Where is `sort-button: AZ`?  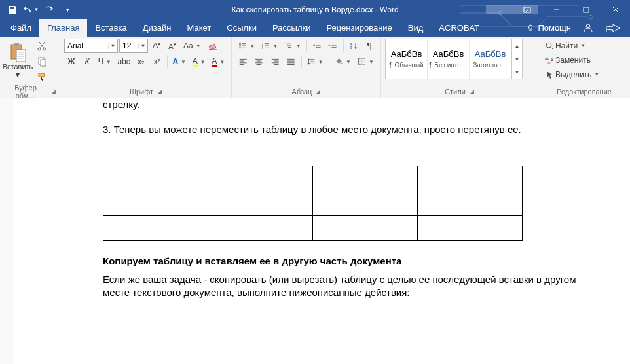
sort-button: AZ is located at coordinates (354, 46).